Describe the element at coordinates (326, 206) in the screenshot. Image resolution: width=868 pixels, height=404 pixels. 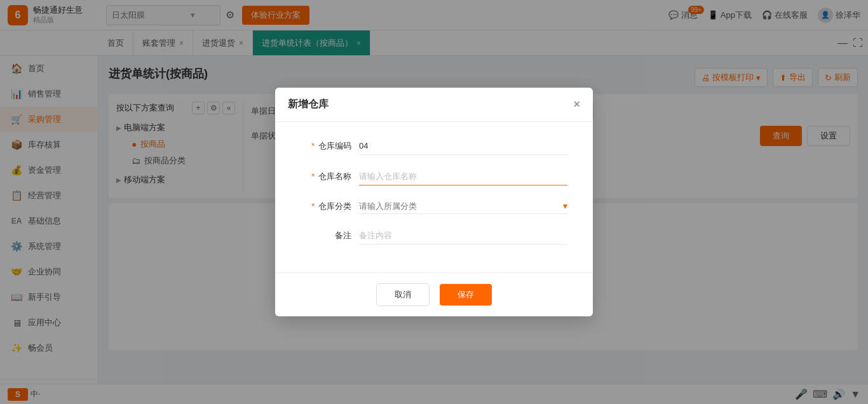
I see `form-label-category: 仓库分类` at that location.